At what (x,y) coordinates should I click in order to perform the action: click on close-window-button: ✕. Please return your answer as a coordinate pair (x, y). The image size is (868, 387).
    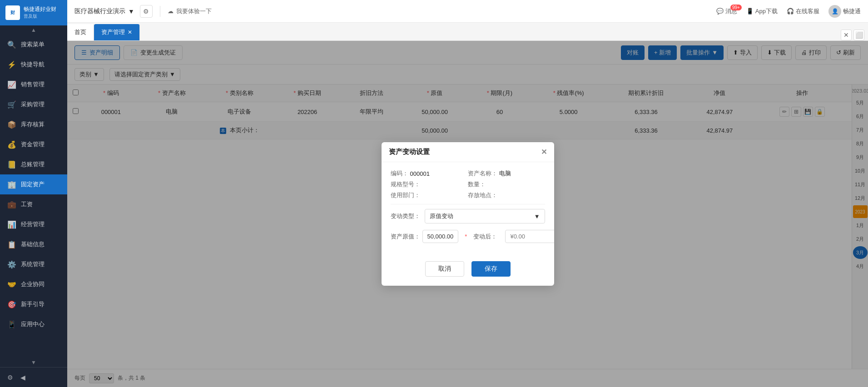
    Looking at the image, I should click on (846, 35).